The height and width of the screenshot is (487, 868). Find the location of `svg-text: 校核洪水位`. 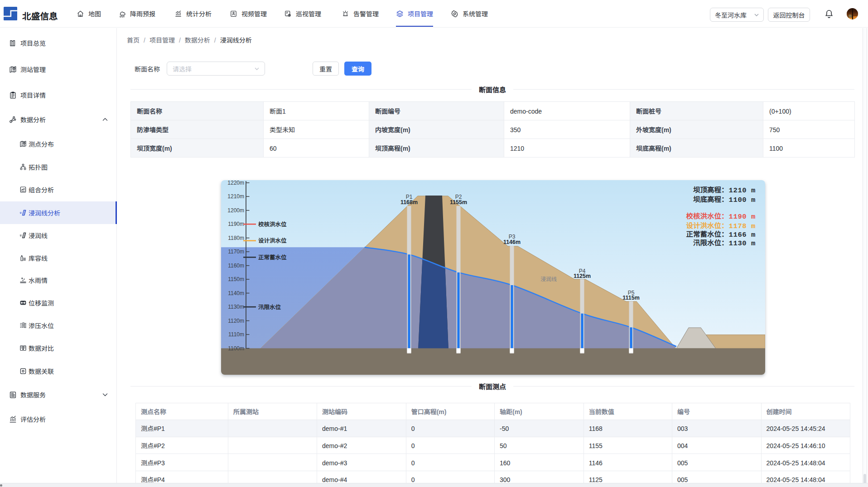

svg-text: 校核洪水位 is located at coordinates (273, 224).